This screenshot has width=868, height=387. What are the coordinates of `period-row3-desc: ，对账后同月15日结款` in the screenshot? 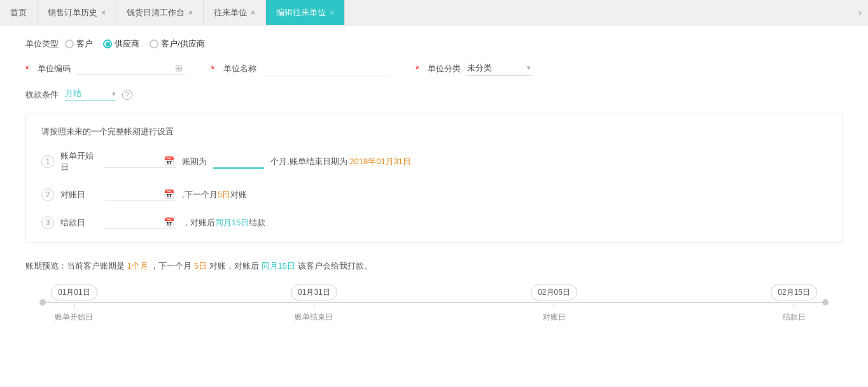 It's located at (224, 223).